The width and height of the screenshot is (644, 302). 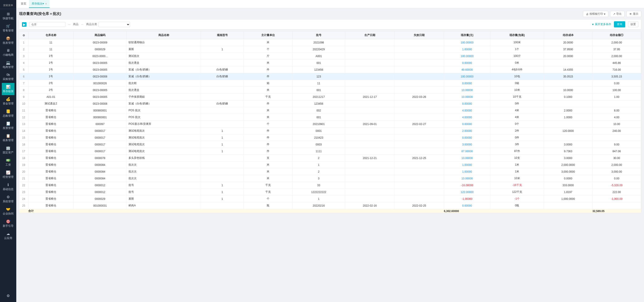 What do you see at coordinates (24, 165) in the screenshot?
I see `row-number: 19` at bounding box center [24, 165].